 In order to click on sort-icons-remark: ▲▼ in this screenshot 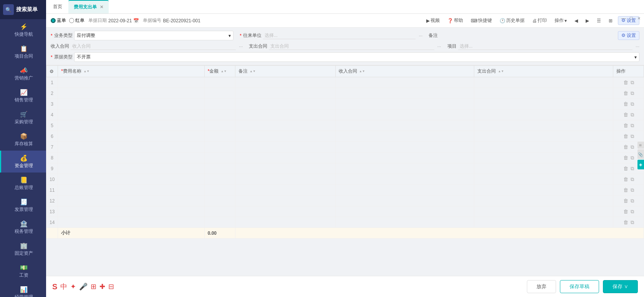, I will do `click(253, 71)`.